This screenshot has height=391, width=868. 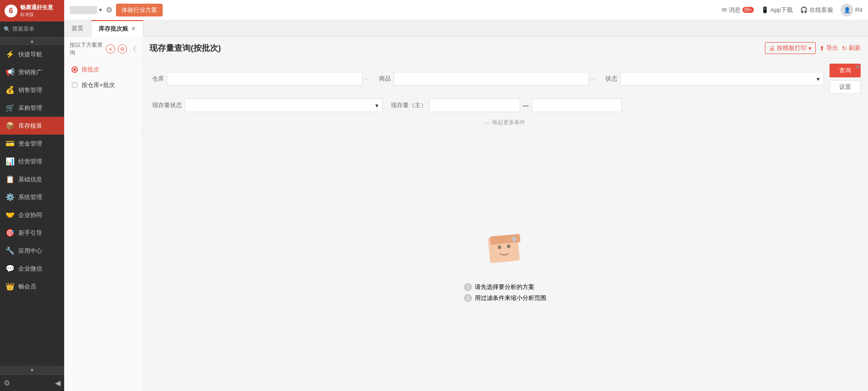 What do you see at coordinates (32, 54) in the screenshot?
I see `sidebar-item-shortcut: ⚡快捷导航` at bounding box center [32, 54].